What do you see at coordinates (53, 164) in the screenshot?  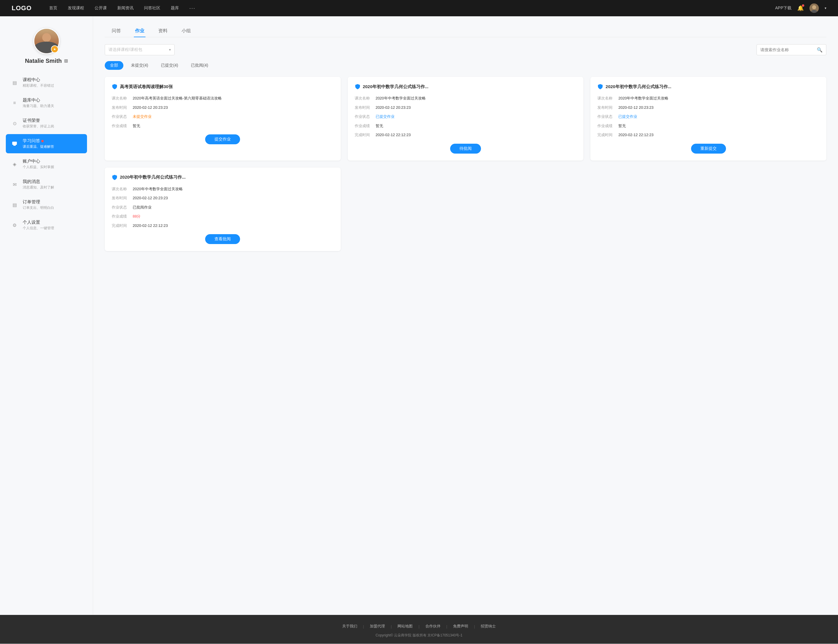 I see `account-center-text: 账户中心 个人权益、实时掌握` at bounding box center [53, 164].